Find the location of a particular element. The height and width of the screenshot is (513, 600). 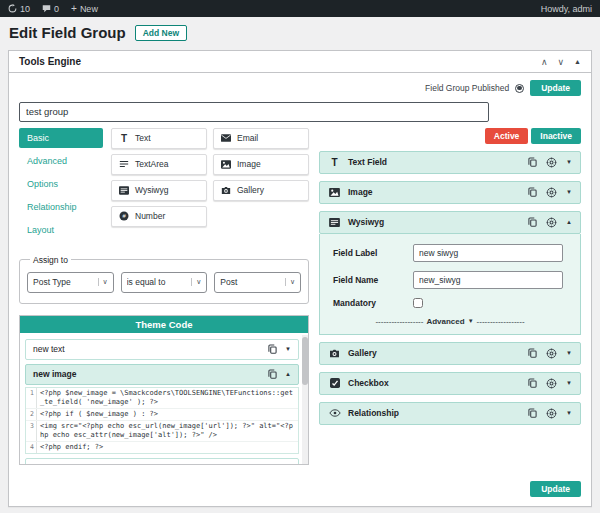

field-row-wysiwyg: Wysiwyg ▲ is located at coordinates (450, 222).